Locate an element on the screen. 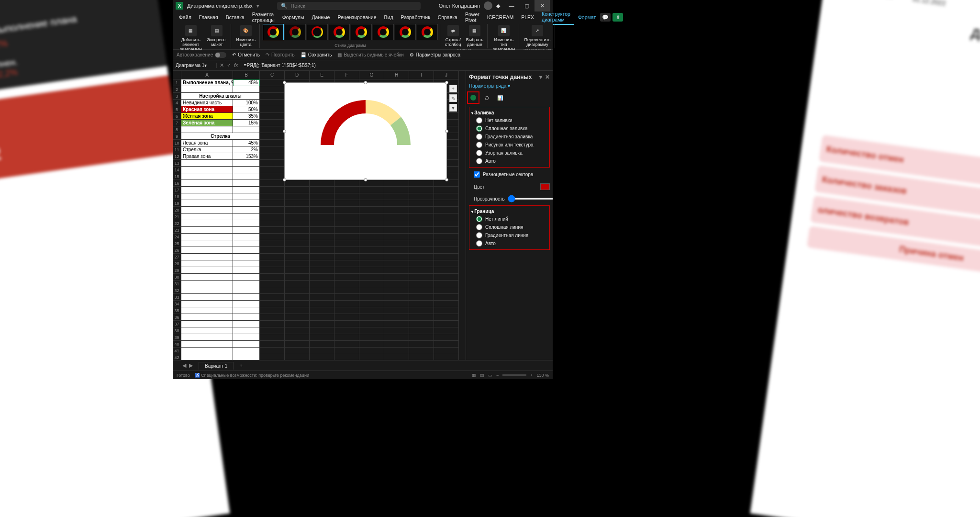 The image size is (980, 517). cell-B24 is located at coordinates (246, 237).